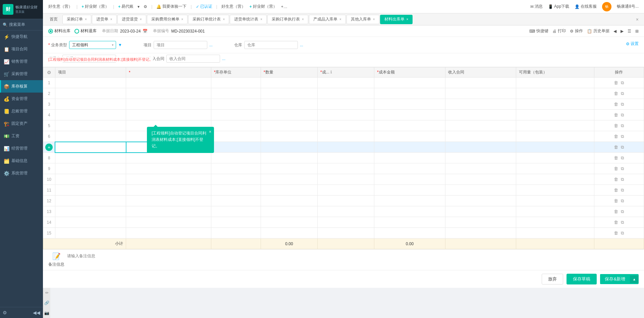 This screenshot has width=644, height=318. Describe the element at coordinates (481, 190) in the screenshot. I see `row-11-contract` at that location.